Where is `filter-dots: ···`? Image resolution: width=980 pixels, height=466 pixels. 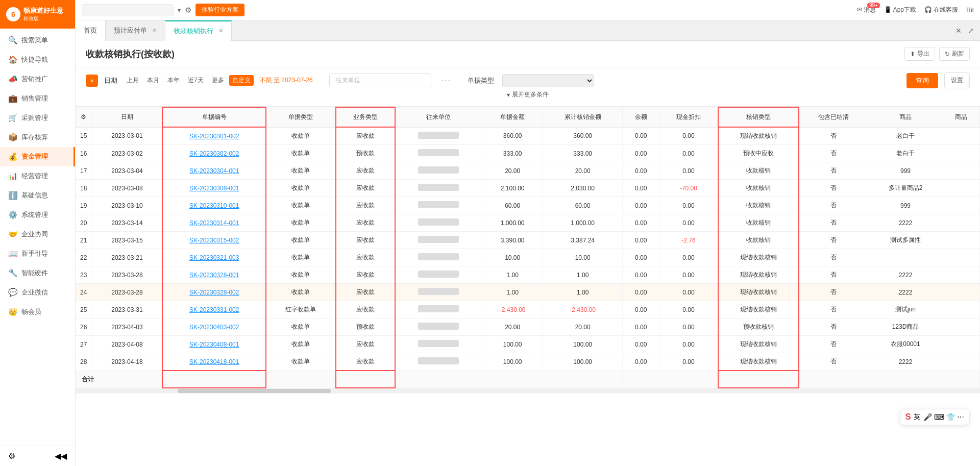
filter-dots: ··· is located at coordinates (446, 81).